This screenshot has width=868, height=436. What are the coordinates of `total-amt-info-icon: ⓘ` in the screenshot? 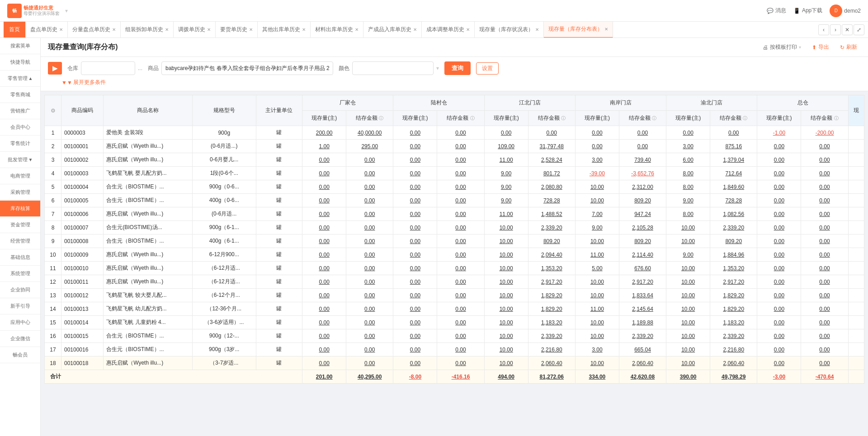 It's located at (836, 118).